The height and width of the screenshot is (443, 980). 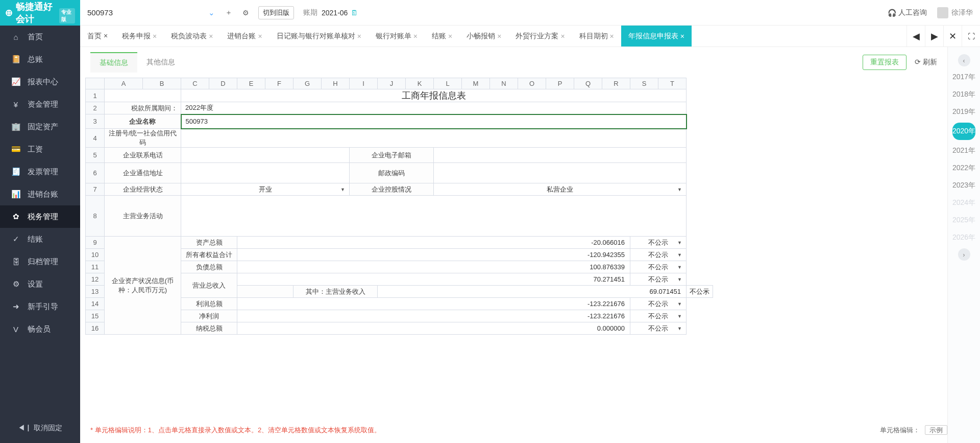 I want to click on cell-period-val: 2022年度, so click(x=434, y=108).